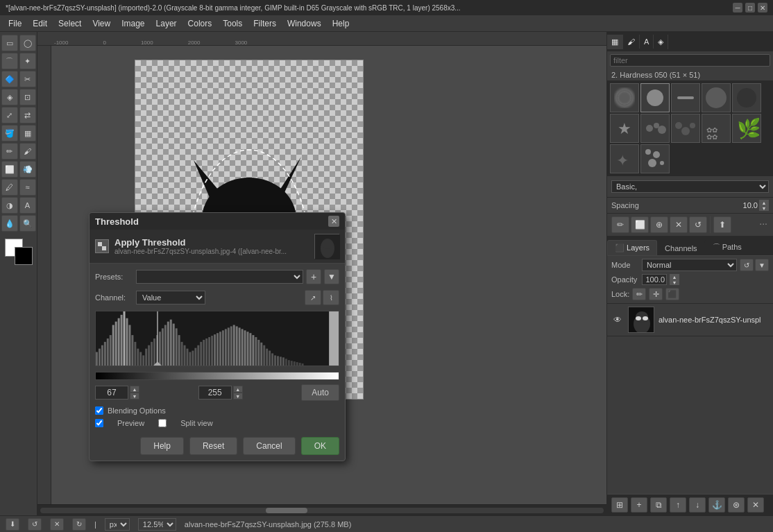 The height and width of the screenshot is (532, 773). I want to click on status-delete-button: ✕, so click(57, 524).